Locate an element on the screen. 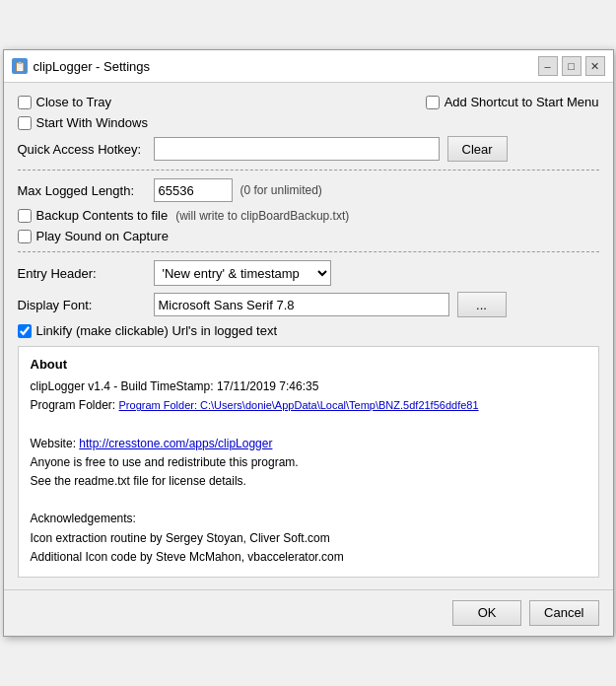  start-with-windows-text: Start With Windows is located at coordinates (93, 122).